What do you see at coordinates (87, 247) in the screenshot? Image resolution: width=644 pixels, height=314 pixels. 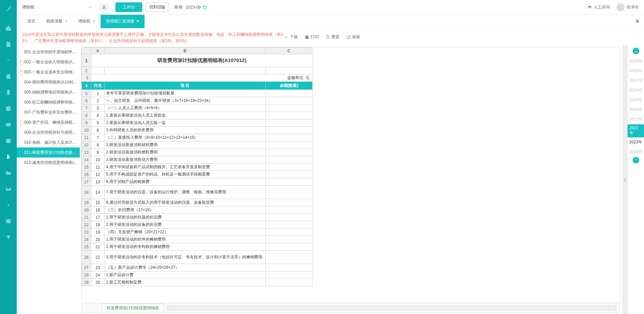 I see `row-header: 25` at bounding box center [87, 247].